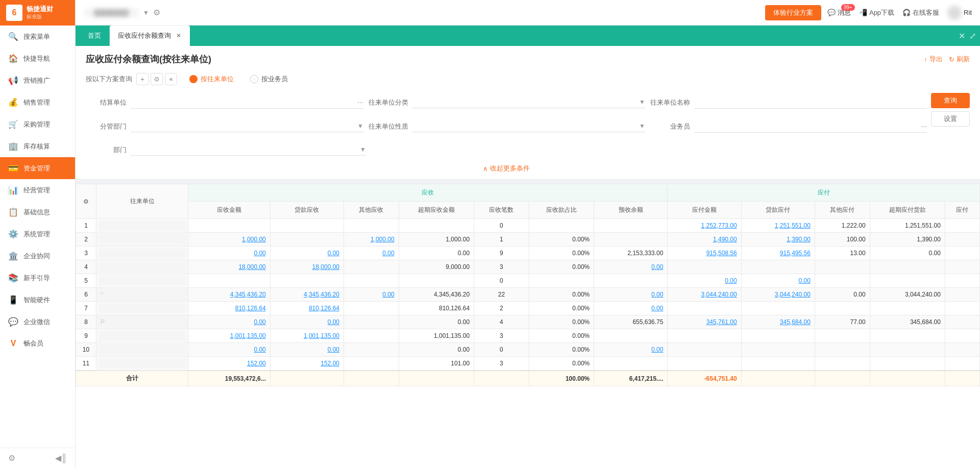  What do you see at coordinates (171, 79) in the screenshot?
I see `collapse-scheme-button: «` at bounding box center [171, 79].